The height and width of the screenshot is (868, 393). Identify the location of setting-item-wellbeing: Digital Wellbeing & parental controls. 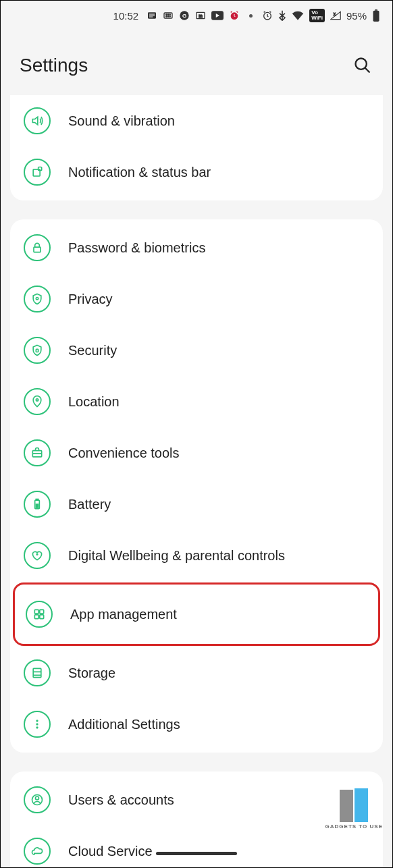
(196, 555).